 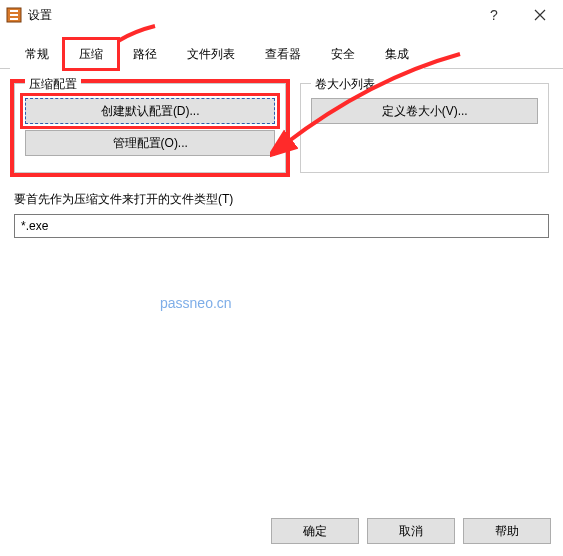 What do you see at coordinates (145, 54) in the screenshot?
I see `tab-path: 路径` at bounding box center [145, 54].